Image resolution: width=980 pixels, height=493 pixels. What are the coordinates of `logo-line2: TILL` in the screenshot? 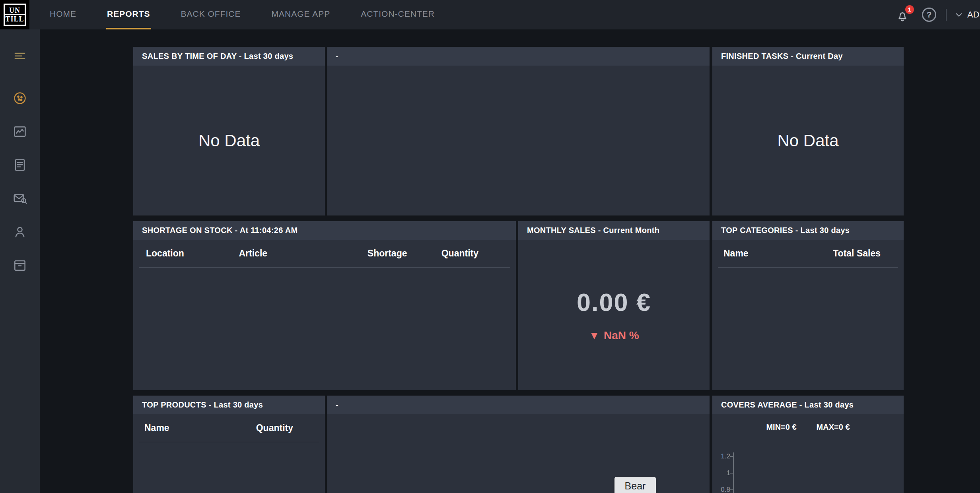 It's located at (14, 19).